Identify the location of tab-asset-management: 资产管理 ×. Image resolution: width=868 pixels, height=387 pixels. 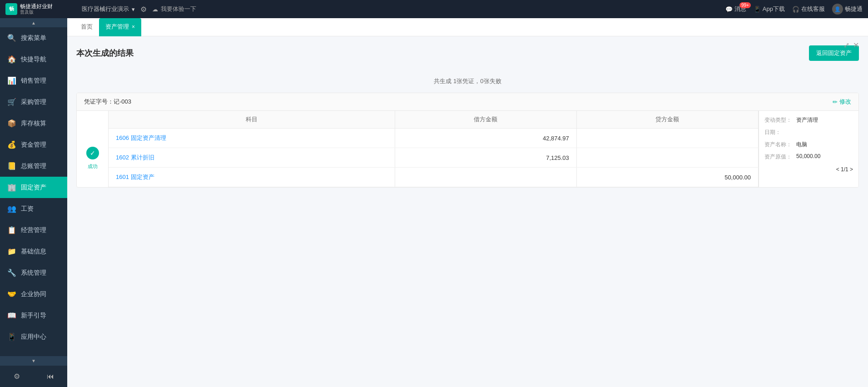
(120, 27).